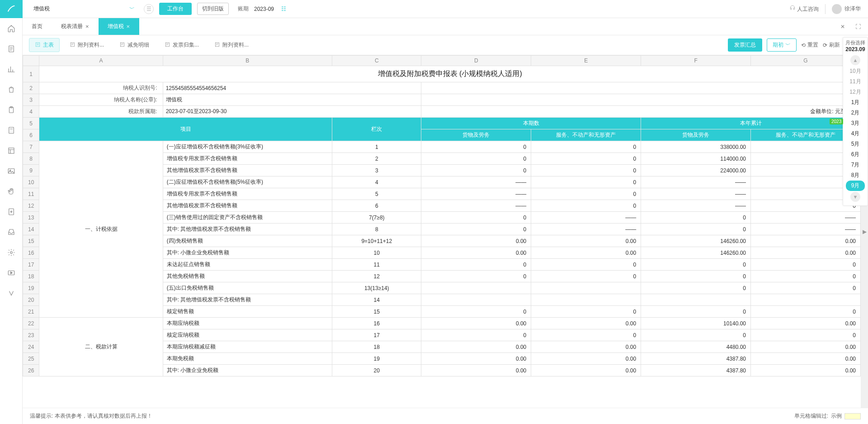 This screenshot has width=868, height=424. What do you see at coordinates (586, 61) in the screenshot?
I see `col-header: E` at bounding box center [586, 61].